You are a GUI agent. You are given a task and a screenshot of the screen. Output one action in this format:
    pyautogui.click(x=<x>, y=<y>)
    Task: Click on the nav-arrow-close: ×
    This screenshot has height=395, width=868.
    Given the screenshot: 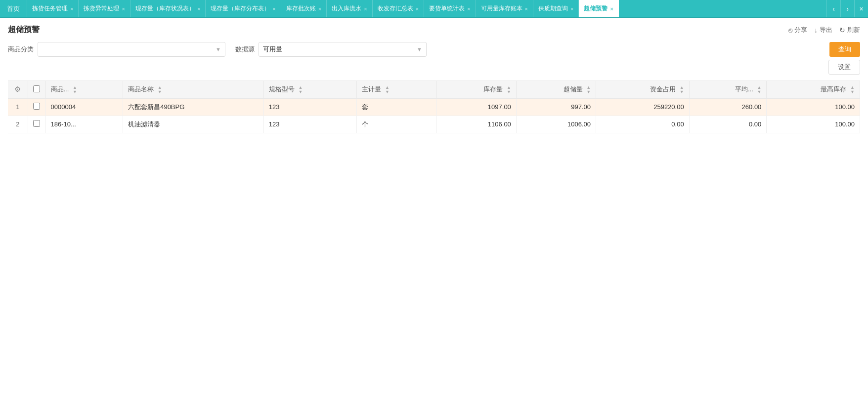 What is the action you would take?
    pyautogui.click(x=861, y=9)
    